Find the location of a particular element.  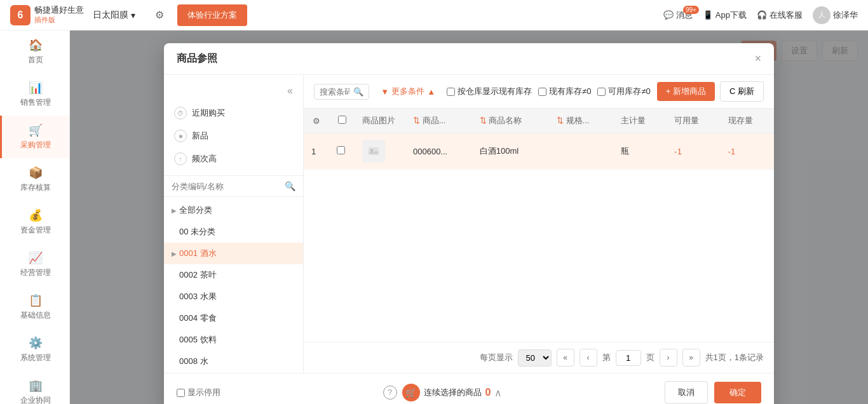

last-page-btn: » is located at coordinates (691, 358).